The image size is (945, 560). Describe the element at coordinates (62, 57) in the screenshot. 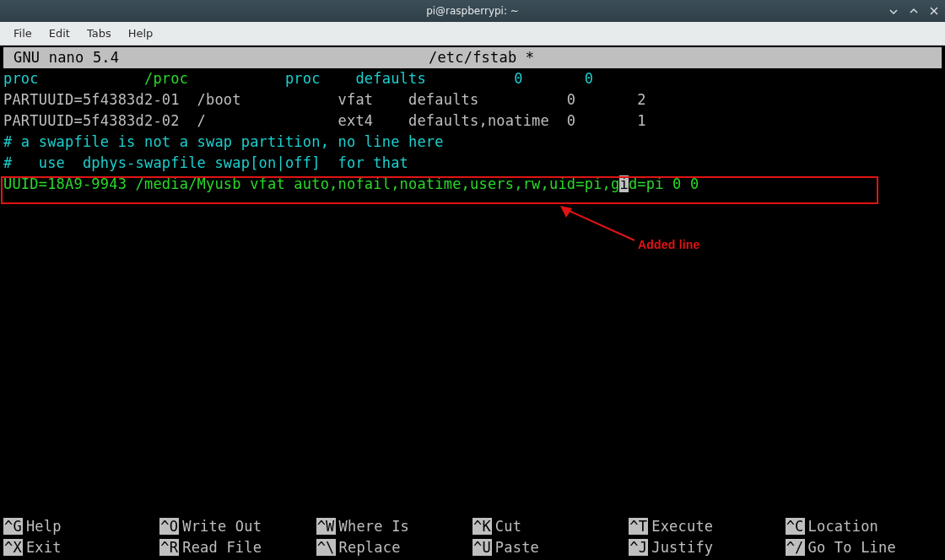

I see `nano-version: GNU nano 5.4` at that location.